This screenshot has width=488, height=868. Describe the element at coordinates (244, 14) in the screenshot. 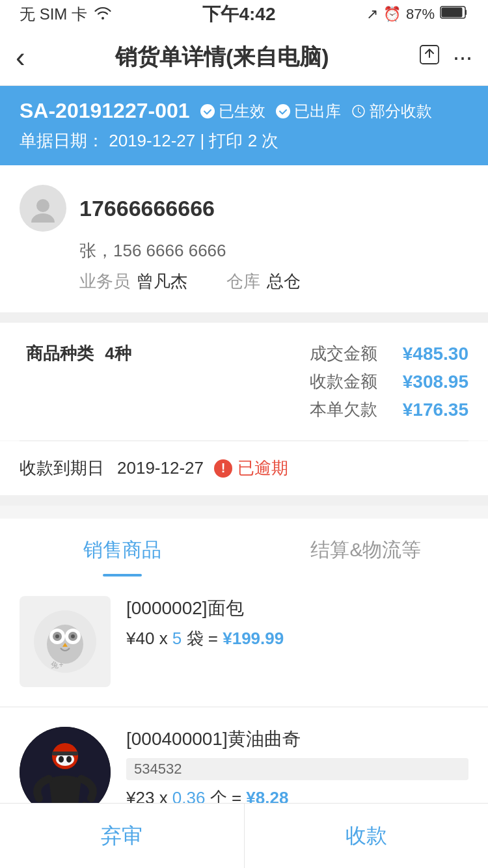

I see `status-bar: 无 SIM 卡 下午4:42 ↗ ⏰ 87%` at that location.